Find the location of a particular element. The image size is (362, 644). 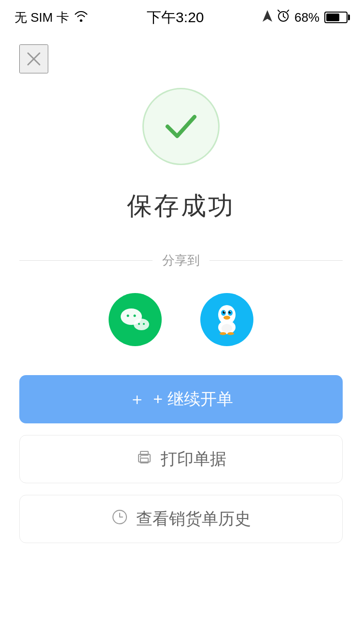

status-left: 无 SIM 卡 is located at coordinates (51, 17).